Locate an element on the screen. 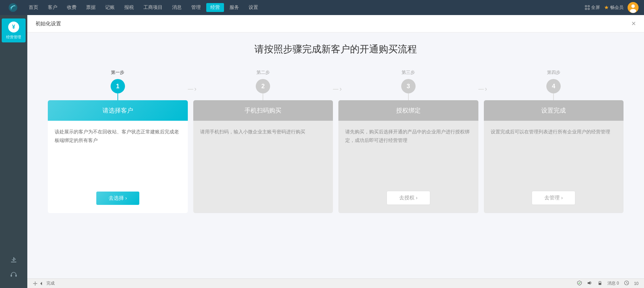  nav-tax: 报税 is located at coordinates (129, 8).